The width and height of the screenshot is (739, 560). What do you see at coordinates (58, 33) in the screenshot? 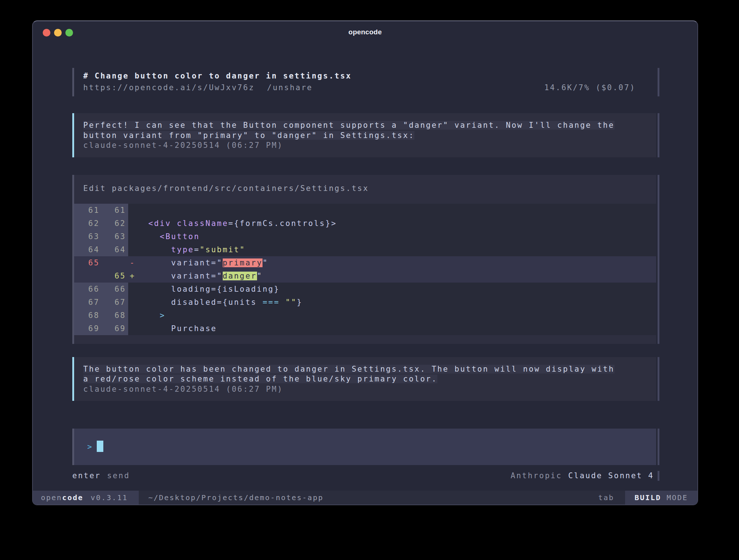
I see `minimize-window-button` at bounding box center [58, 33].